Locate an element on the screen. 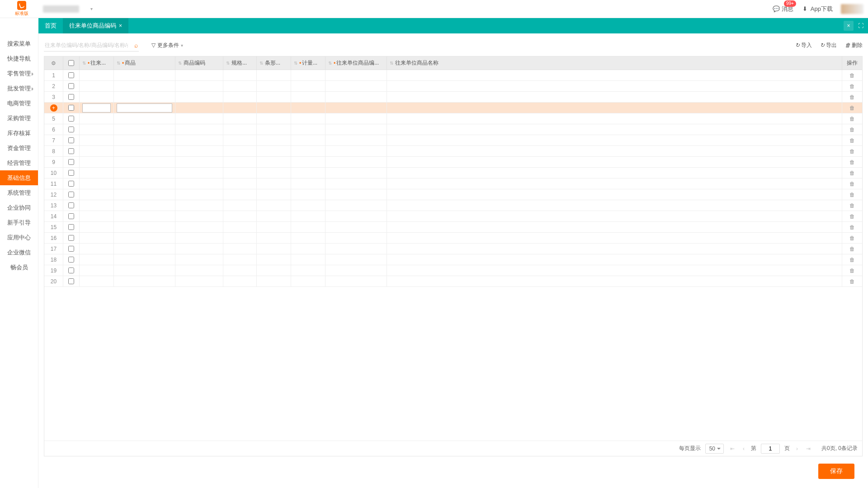 The width and height of the screenshot is (868, 488). col-product-code: 商品编码 is located at coordinates (199, 63).